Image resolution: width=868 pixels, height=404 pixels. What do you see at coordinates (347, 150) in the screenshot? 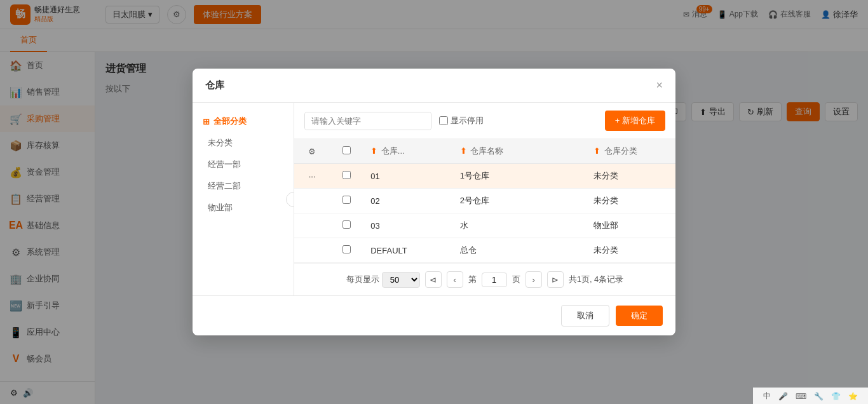
I see `select-all-checkbox` at bounding box center [347, 150].